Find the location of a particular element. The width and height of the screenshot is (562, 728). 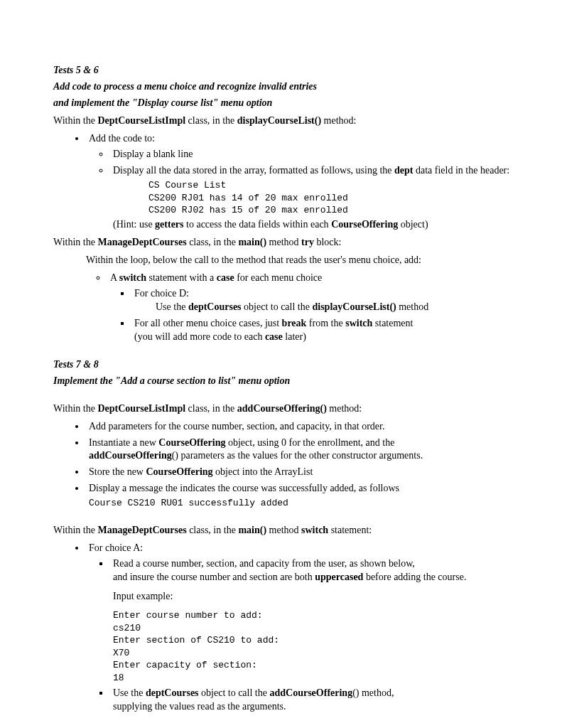

text: For all other menu choice cases, just is located at coordinates (208, 323).